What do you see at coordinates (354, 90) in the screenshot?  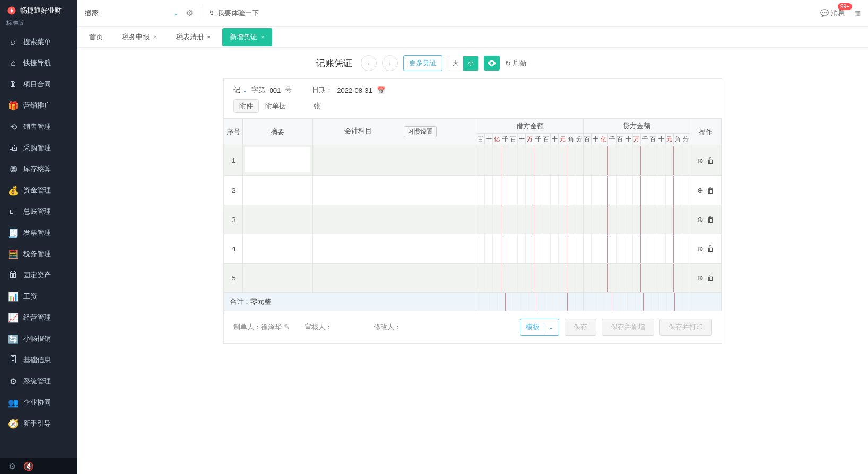 I see `voucher-date-input: 2022-08-31` at bounding box center [354, 90].